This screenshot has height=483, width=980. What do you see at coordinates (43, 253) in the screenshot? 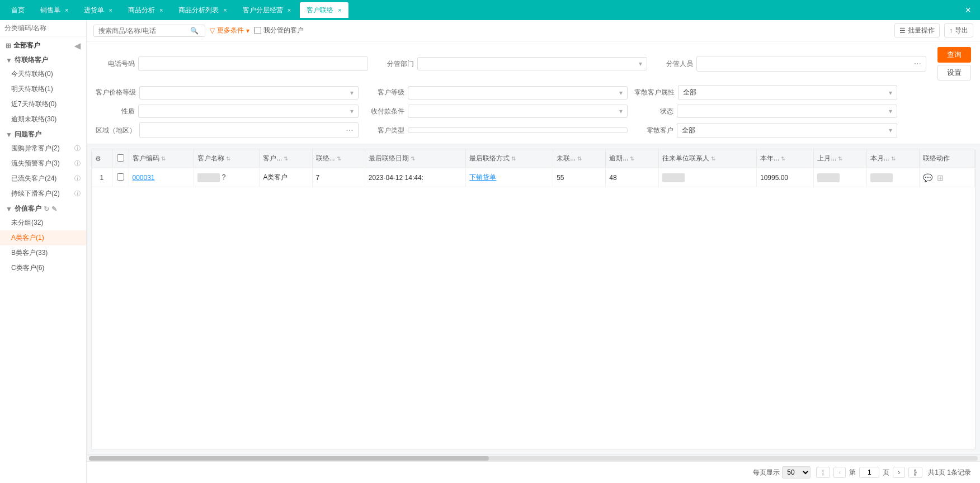
I see `sidebar-item-class-b: B类客户(33)` at bounding box center [43, 253].